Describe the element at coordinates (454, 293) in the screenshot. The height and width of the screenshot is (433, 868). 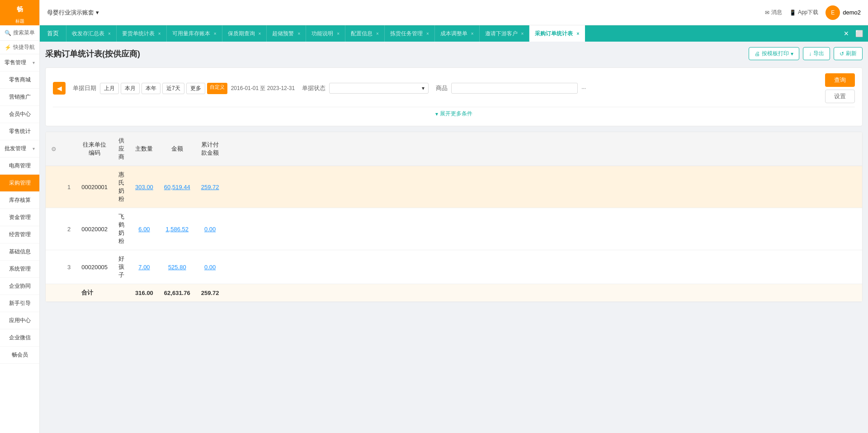
I see `table-footer-row: 合计 316.00 62,631.76 259.72` at that location.